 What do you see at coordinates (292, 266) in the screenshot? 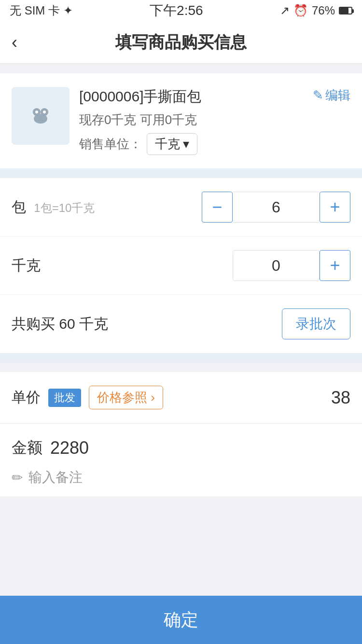
I see `kg-quantity-control: +` at bounding box center [292, 266].